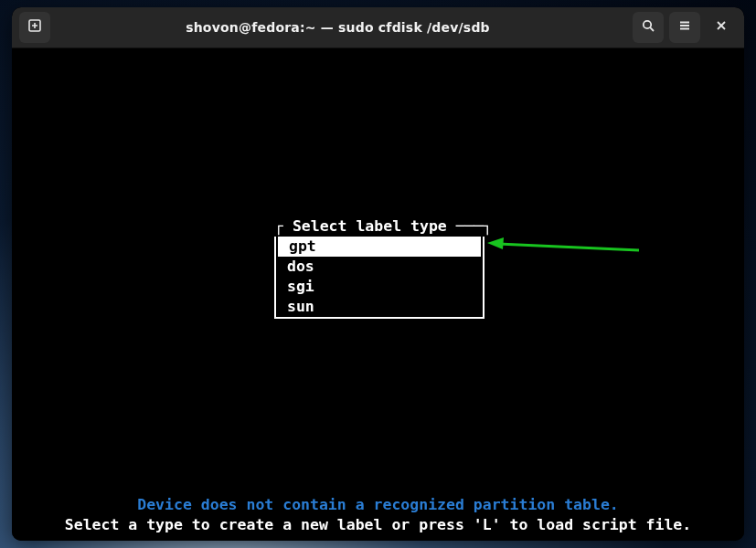  I want to click on new-tab-button, so click(35, 27).